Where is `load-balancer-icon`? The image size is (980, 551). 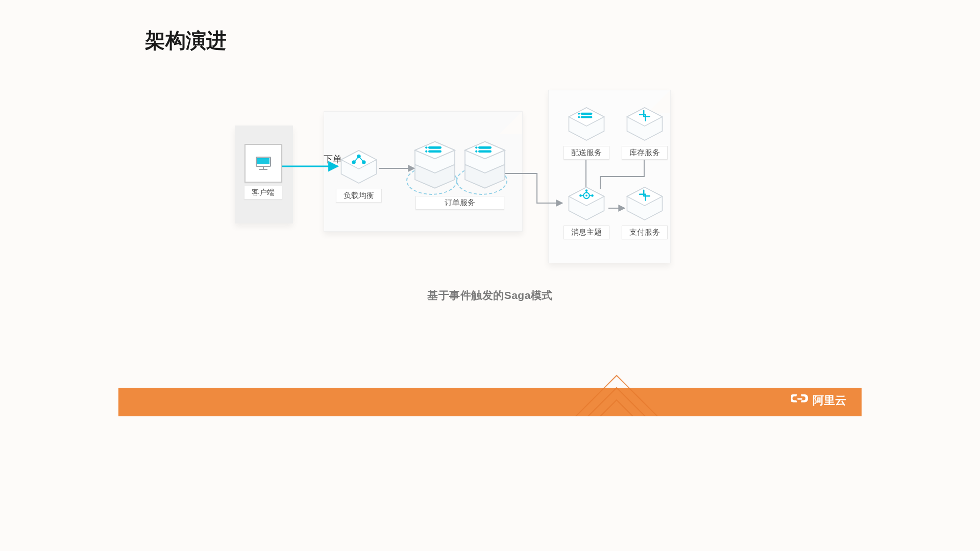
load-balancer-icon is located at coordinates (359, 167).